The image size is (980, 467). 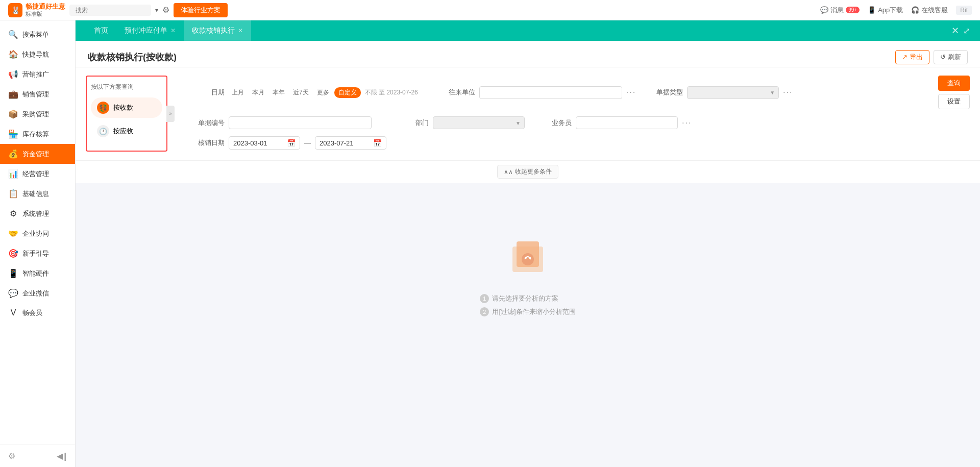 What do you see at coordinates (127, 113) in the screenshot?
I see `query-mode-panel: 按以下方案查询 💱 按收款 🕐 按应收 »` at bounding box center [127, 113].